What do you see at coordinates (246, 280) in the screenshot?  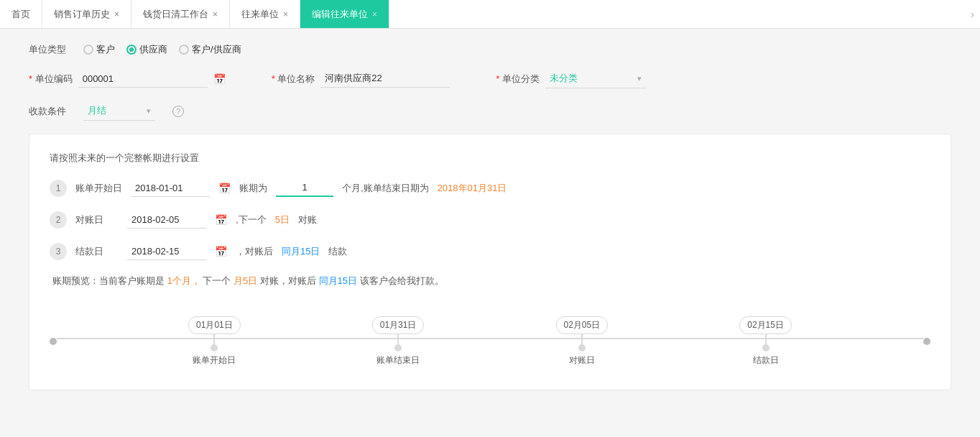 I see `preview-highlight-2: 月5日` at bounding box center [246, 280].